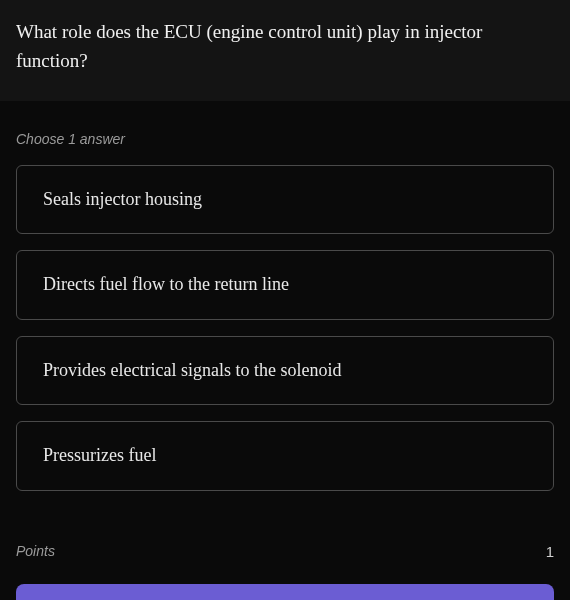  What do you see at coordinates (285, 592) in the screenshot?
I see `info-box: Every correct answer will be scored. Get…` at bounding box center [285, 592].